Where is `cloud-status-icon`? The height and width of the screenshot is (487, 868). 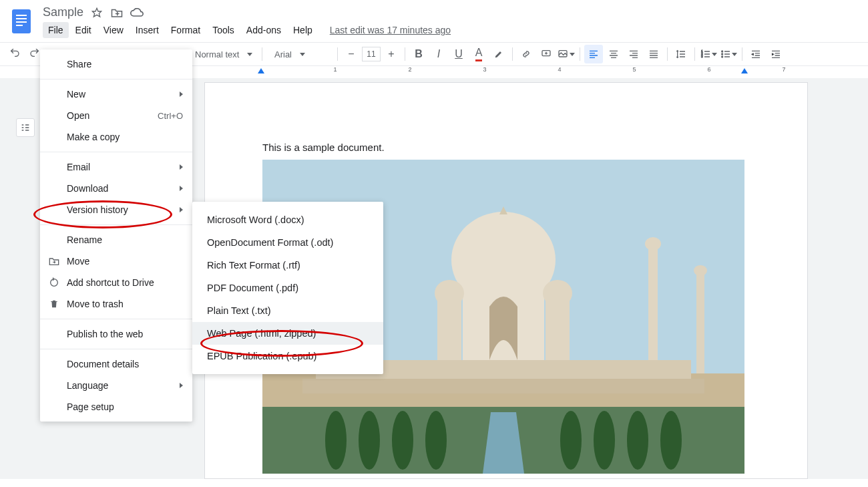
cloud-status-icon is located at coordinates (137, 13).